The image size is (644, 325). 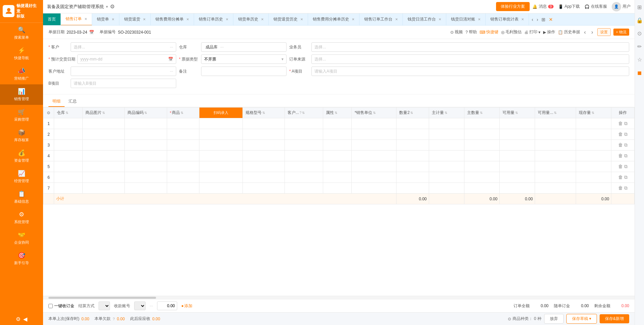 I want to click on delivery-date-wrapper: 📅, so click(x=127, y=59).